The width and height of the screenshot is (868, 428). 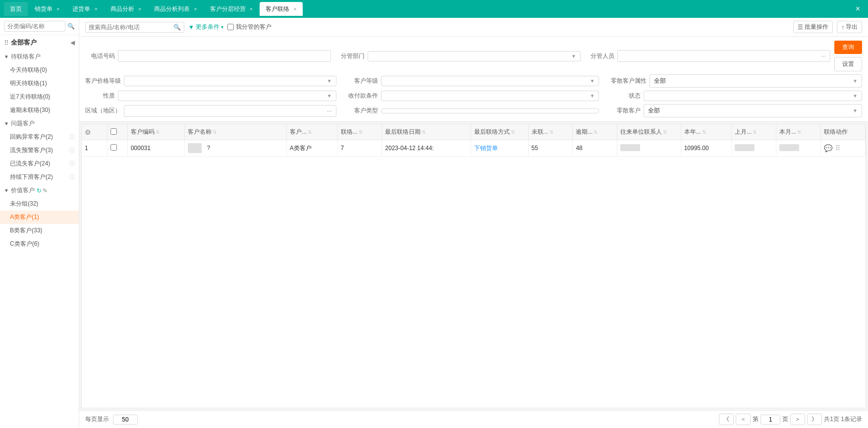 What do you see at coordinates (753, 111) in the screenshot?
I see `retail-select: 全部 ▼` at bounding box center [753, 111].